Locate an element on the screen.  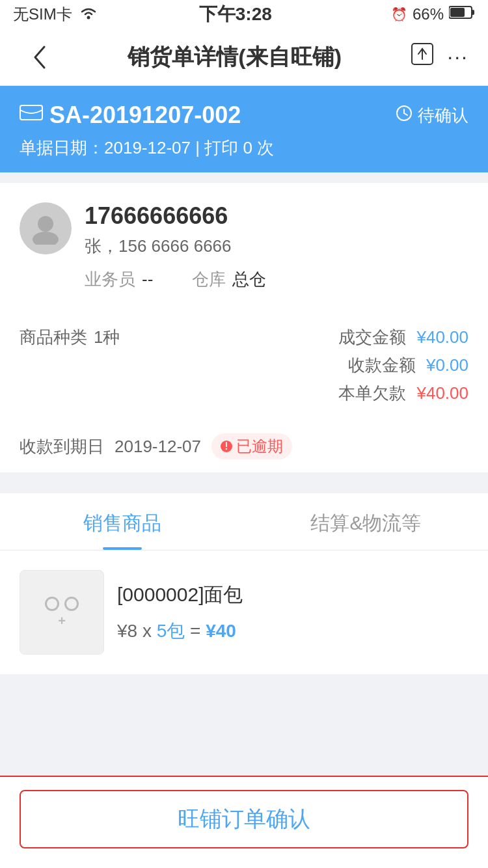
received-amount-row: 收款金额 ¥0.00 is located at coordinates (409, 366).